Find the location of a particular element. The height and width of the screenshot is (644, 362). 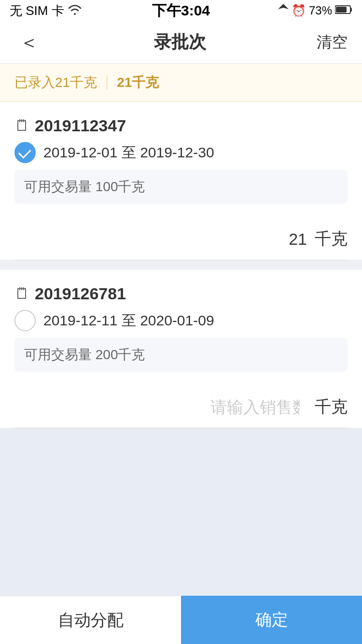

nav-bar: ＜ 录批次 清空 is located at coordinates (181, 42).